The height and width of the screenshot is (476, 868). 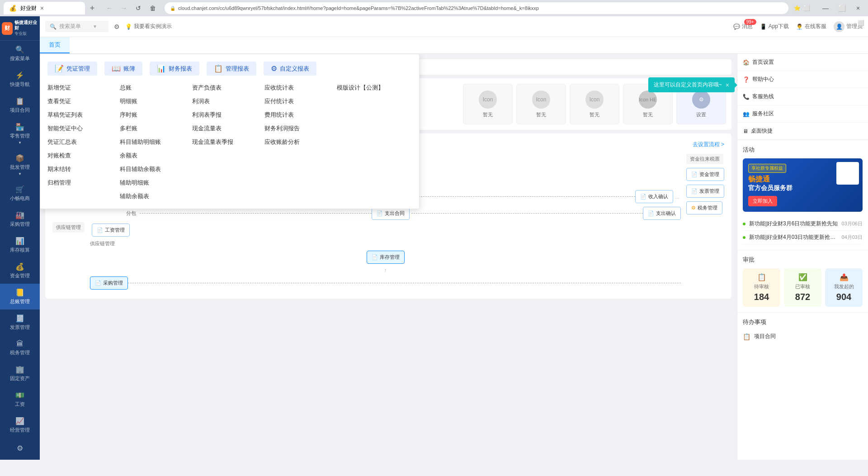 What do you see at coordinates (803, 238) in the screenshot?
I see `news-item-2: 新功能|好业财4月03日功能更新抢先知 04月03日` at bounding box center [803, 238].